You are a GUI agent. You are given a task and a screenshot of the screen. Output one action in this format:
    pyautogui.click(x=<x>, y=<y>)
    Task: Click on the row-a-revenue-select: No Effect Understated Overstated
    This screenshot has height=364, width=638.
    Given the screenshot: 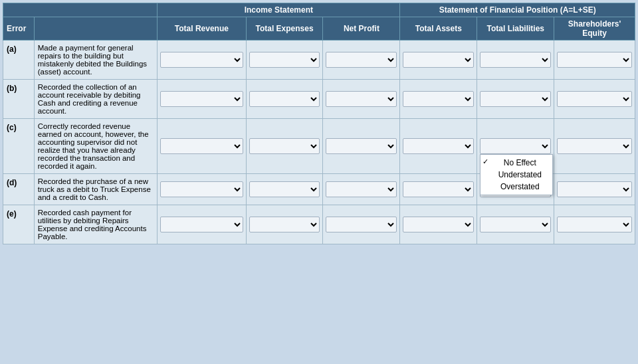 What is the action you would take?
    pyautogui.click(x=201, y=60)
    